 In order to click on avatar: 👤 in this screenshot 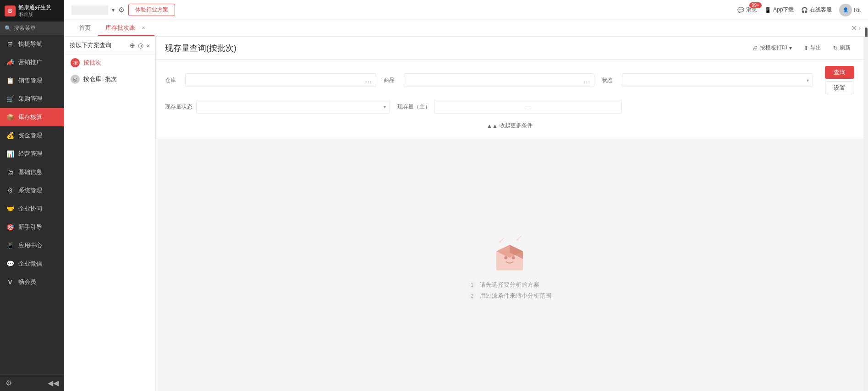, I will do `click(846, 10)`.